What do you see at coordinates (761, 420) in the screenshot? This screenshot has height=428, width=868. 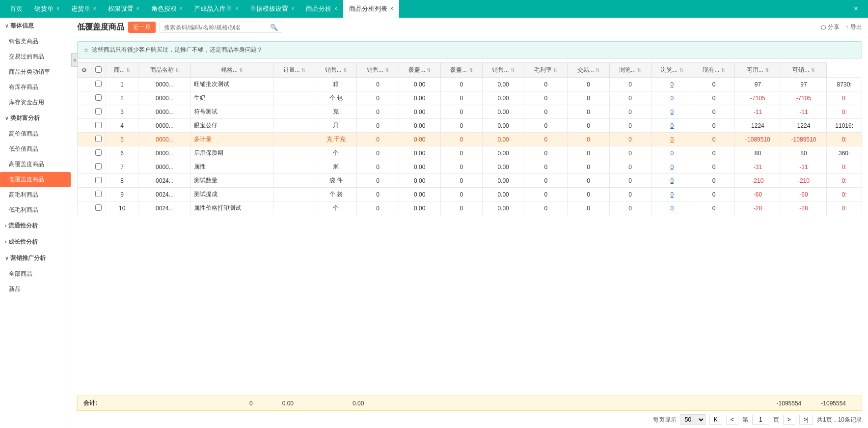 I see `page-number-input` at bounding box center [761, 420].